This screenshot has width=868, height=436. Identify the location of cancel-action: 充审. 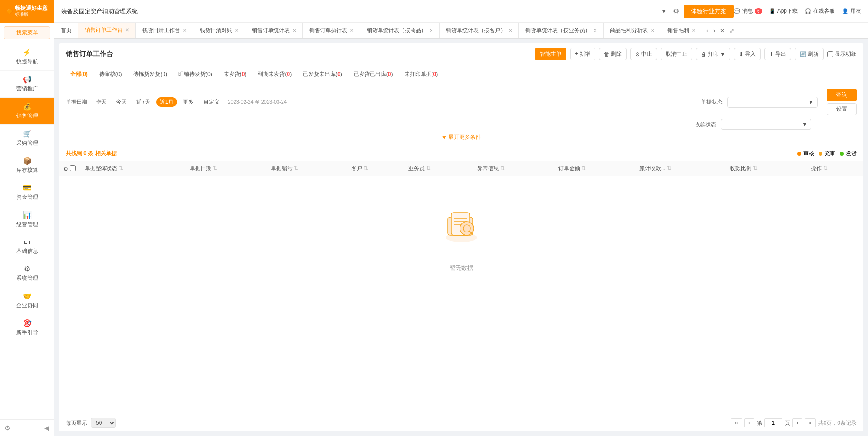
(827, 154).